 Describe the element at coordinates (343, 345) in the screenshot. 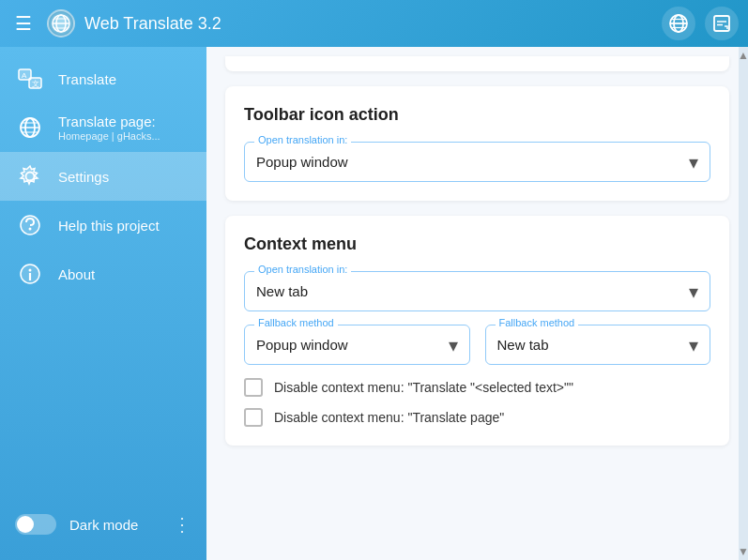

I see `fallback-left-value: Popup window` at that location.